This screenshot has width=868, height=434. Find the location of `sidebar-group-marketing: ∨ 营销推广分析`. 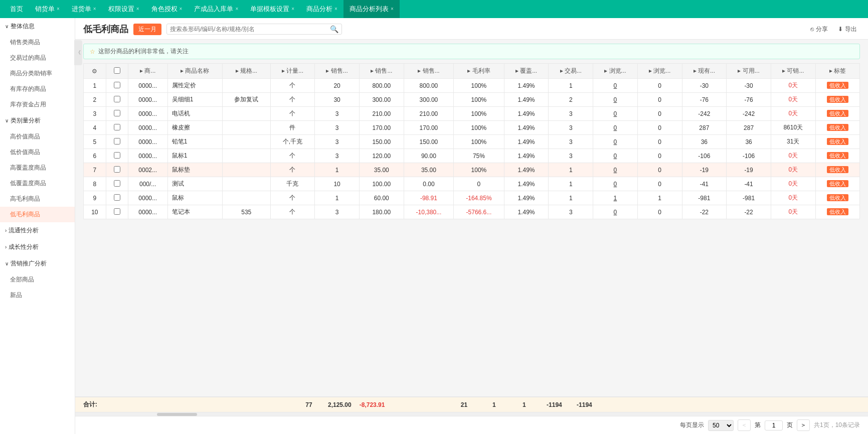

sidebar-group-marketing: ∨ 营销推广分析 is located at coordinates (37, 264).